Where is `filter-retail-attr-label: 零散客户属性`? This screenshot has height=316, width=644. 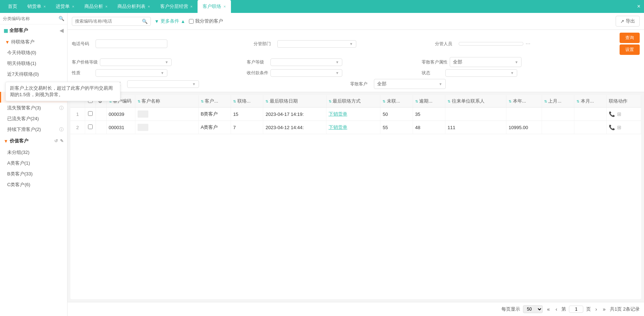 filter-retail-attr-label: 零散客户属性 is located at coordinates (435, 62).